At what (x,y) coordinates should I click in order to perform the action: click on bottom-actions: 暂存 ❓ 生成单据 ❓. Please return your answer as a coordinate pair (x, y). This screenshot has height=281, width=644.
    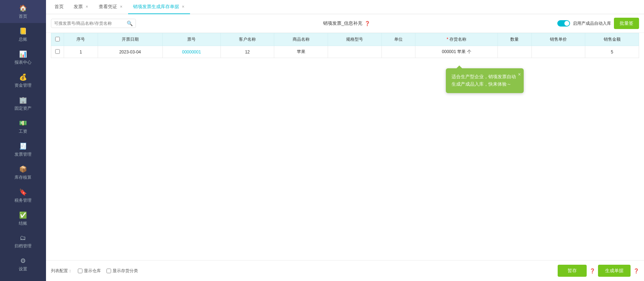
    Looking at the image, I should click on (598, 271).